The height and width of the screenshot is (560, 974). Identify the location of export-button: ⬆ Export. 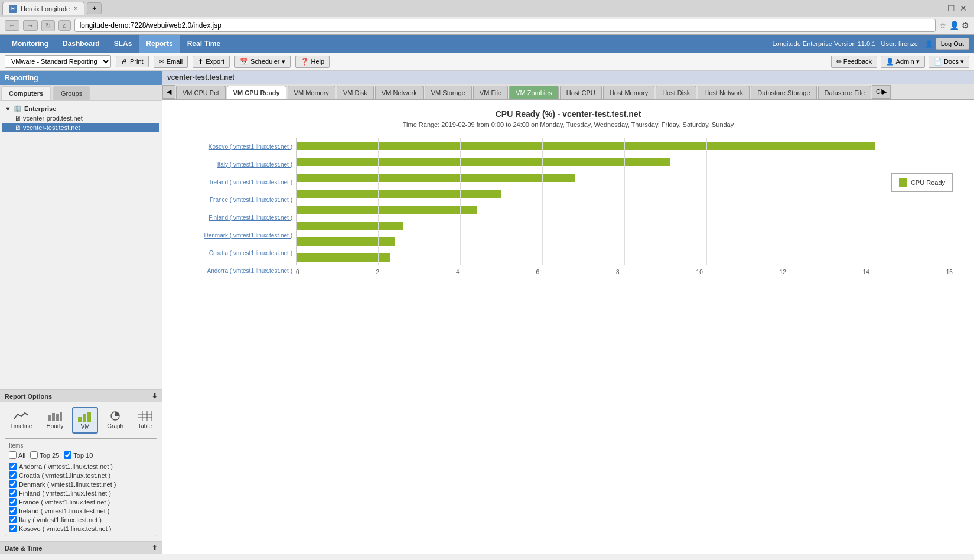
(211, 61).